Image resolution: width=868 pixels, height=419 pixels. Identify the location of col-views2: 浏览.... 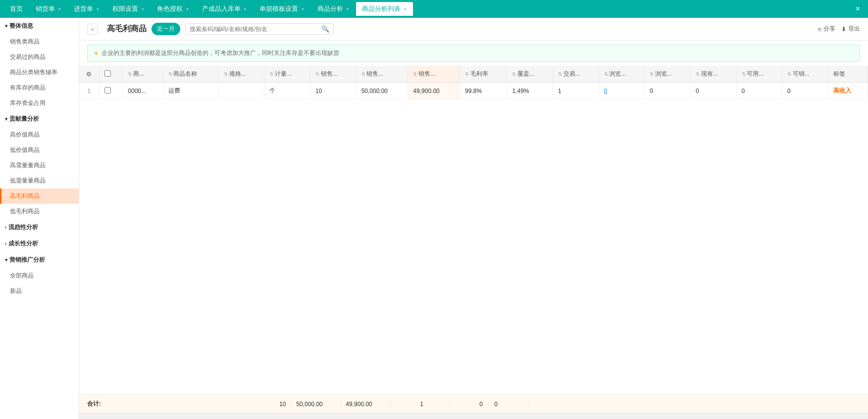
(667, 74).